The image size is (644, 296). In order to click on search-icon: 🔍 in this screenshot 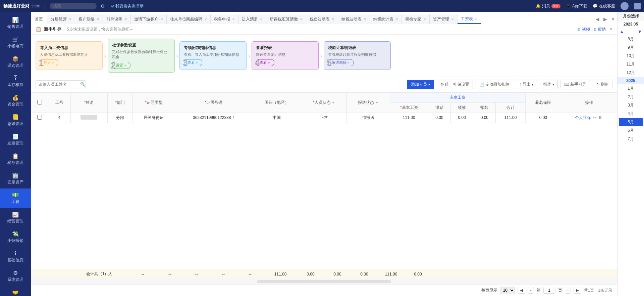, I will do `click(83, 84)`.